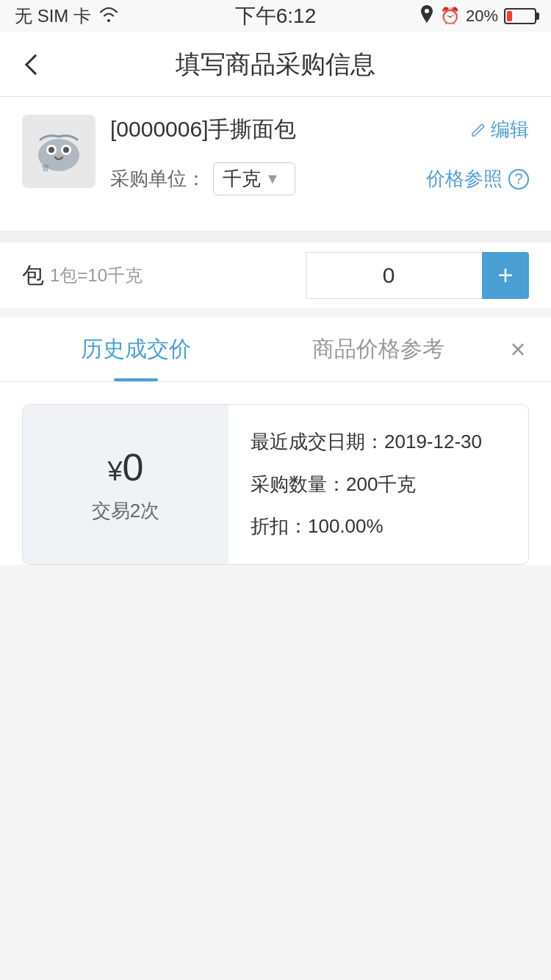 The image size is (551, 980). I want to click on battery-fill, so click(510, 16).